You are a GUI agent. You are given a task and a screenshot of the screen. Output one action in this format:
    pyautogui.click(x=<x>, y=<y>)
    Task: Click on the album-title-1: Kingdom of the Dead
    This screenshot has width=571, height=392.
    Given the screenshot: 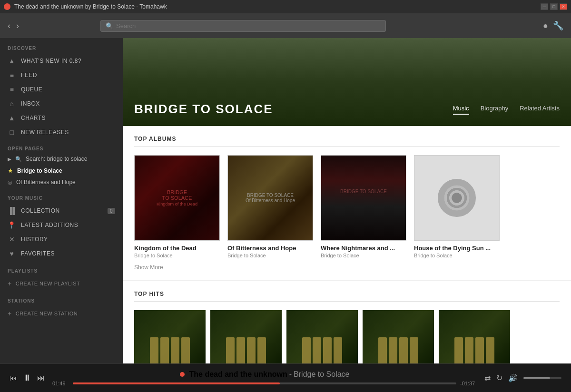 What is the action you would take?
    pyautogui.click(x=177, y=248)
    